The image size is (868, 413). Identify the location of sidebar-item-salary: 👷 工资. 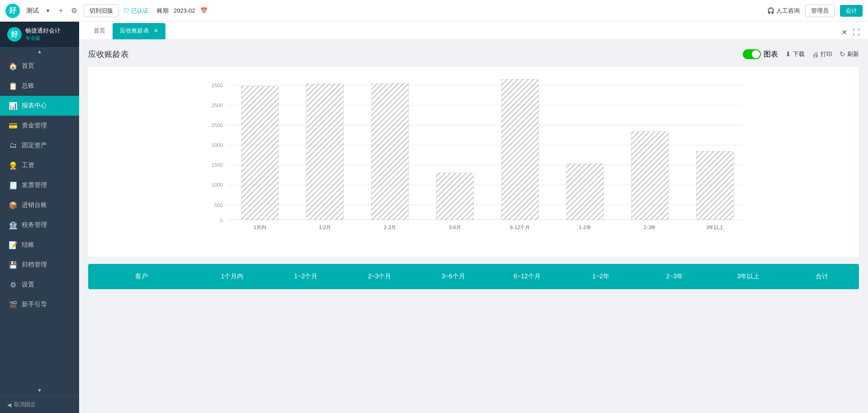
(40, 165).